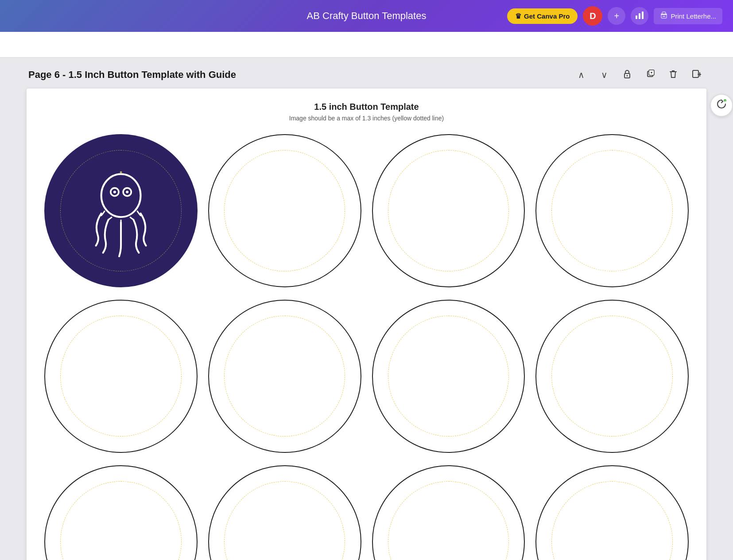 This screenshot has height=560, width=733. Describe the element at coordinates (627, 75) in the screenshot. I see `lock-button` at that location.